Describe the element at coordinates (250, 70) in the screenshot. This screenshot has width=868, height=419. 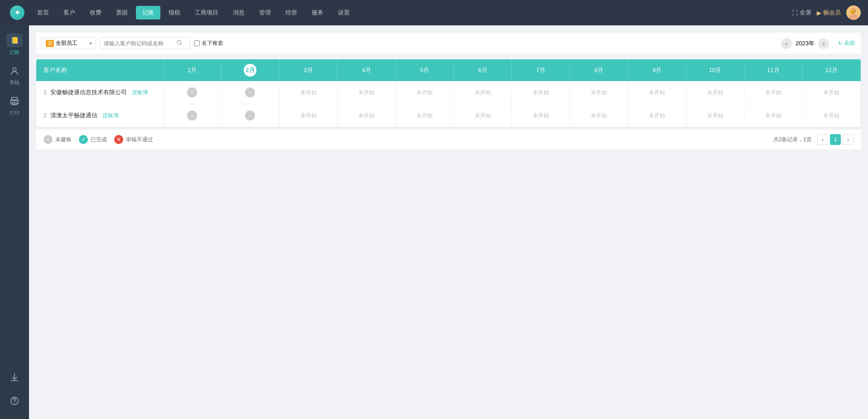
I see `col-header-feb: 2月` at that location.